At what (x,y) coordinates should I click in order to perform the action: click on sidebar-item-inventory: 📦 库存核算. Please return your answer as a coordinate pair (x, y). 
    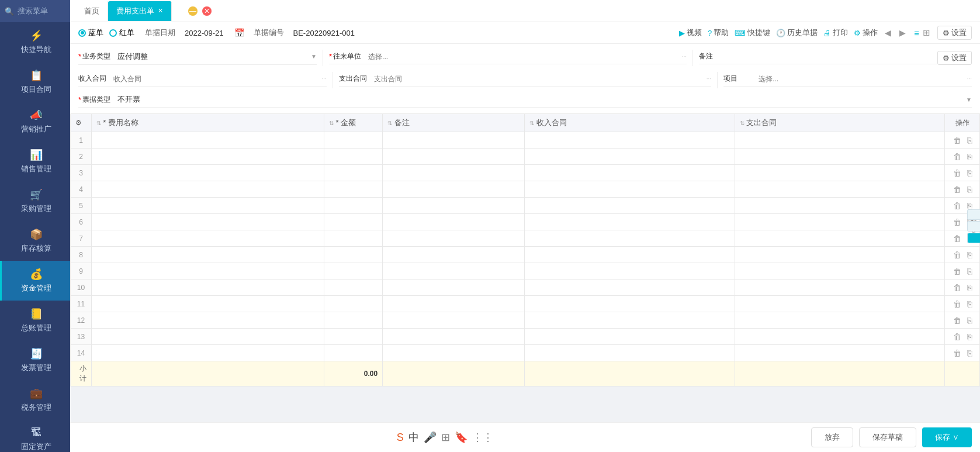
    Looking at the image, I should click on (35, 241).